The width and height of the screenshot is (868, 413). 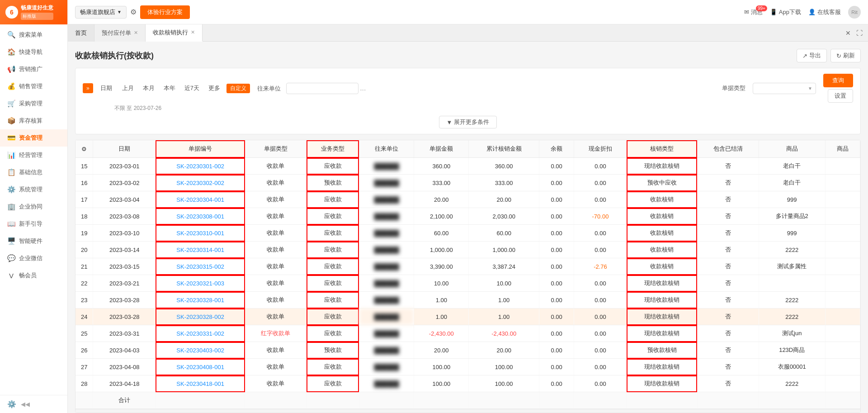 What do you see at coordinates (200, 216) in the screenshot?
I see `doc-no-link: SK-20230308-001` at bounding box center [200, 216].